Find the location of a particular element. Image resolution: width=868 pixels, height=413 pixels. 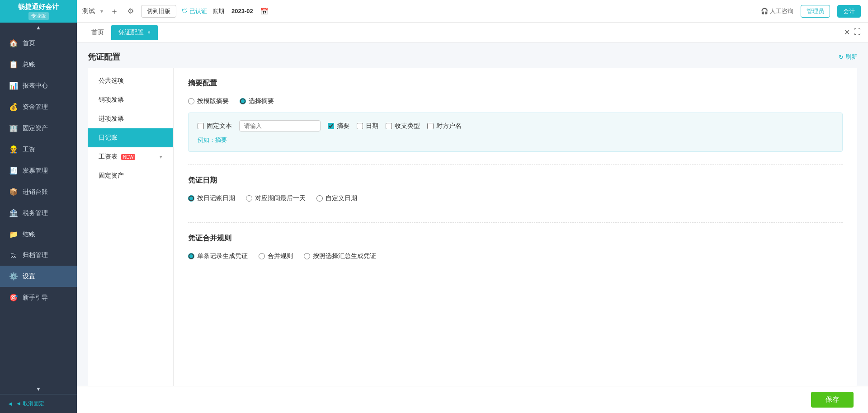

tab-bar: 首页 凭证配置 × ✕ ⛶ is located at coordinates (472, 33).